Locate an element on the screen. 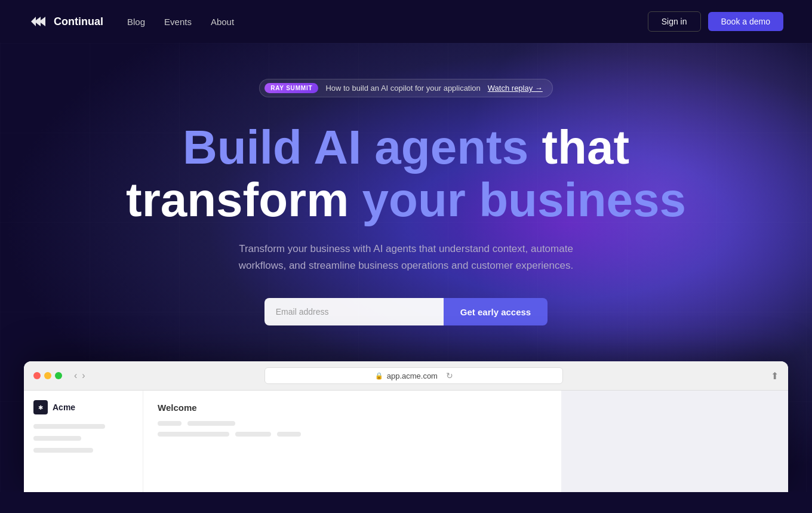 The width and height of the screenshot is (812, 513). book-demo-button: Book a demo is located at coordinates (746, 21).